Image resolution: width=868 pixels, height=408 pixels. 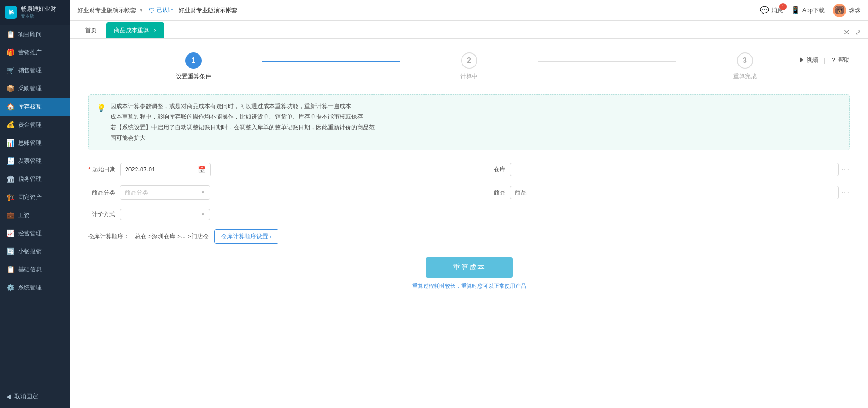 What do you see at coordinates (35, 34) in the screenshot?
I see `sidebar-item-project: 📋 项目顾问` at bounding box center [35, 34].